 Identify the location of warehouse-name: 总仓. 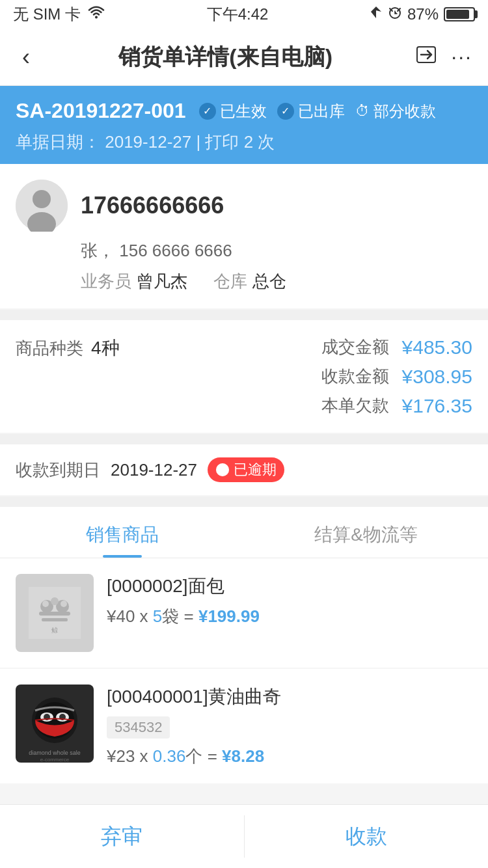
(269, 281).